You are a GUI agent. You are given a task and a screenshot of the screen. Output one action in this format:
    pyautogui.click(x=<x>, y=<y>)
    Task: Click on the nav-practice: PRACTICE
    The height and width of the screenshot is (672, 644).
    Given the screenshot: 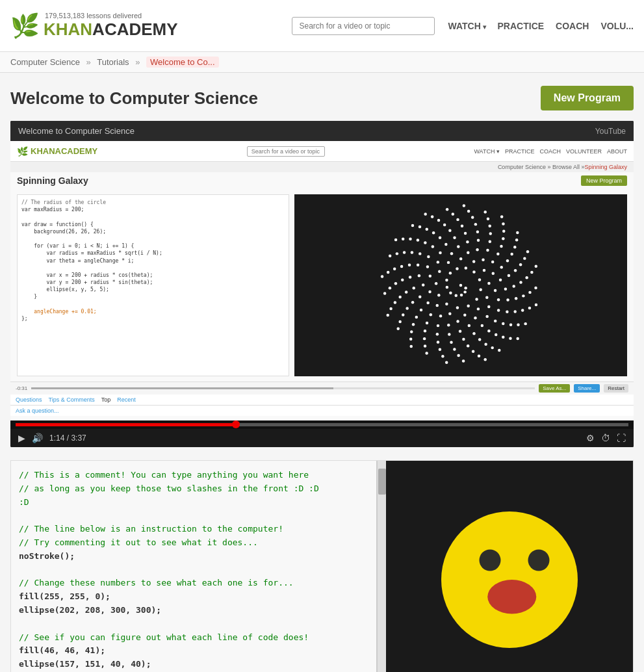 What is the action you would take?
    pyautogui.click(x=521, y=26)
    